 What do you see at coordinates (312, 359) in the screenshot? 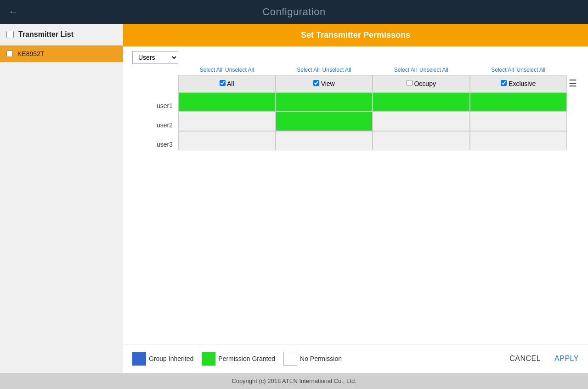
I see `legend-no-permission: No Permission` at bounding box center [312, 359].